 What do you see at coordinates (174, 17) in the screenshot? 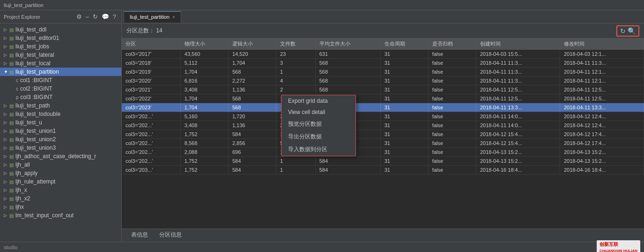
I see `close-tab-icon: ×` at bounding box center [174, 17].